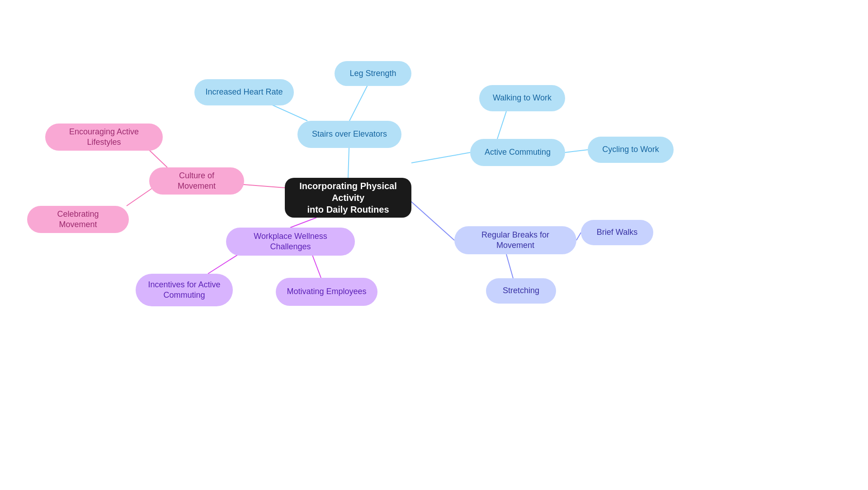 The image size is (868, 490). Describe the element at coordinates (104, 138) in the screenshot. I see `encouraging-active-label: Encouraging Active Lifestyles` at that location.